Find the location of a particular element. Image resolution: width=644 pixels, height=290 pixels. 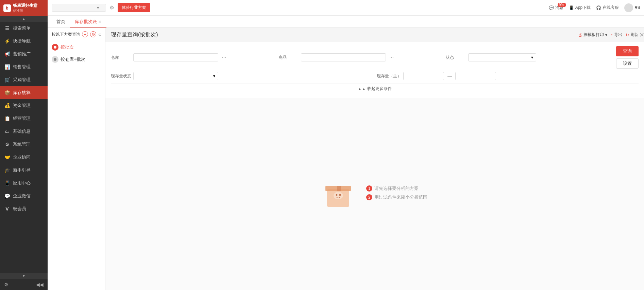

status-filter: 状态 ▾ is located at coordinates (528, 57).